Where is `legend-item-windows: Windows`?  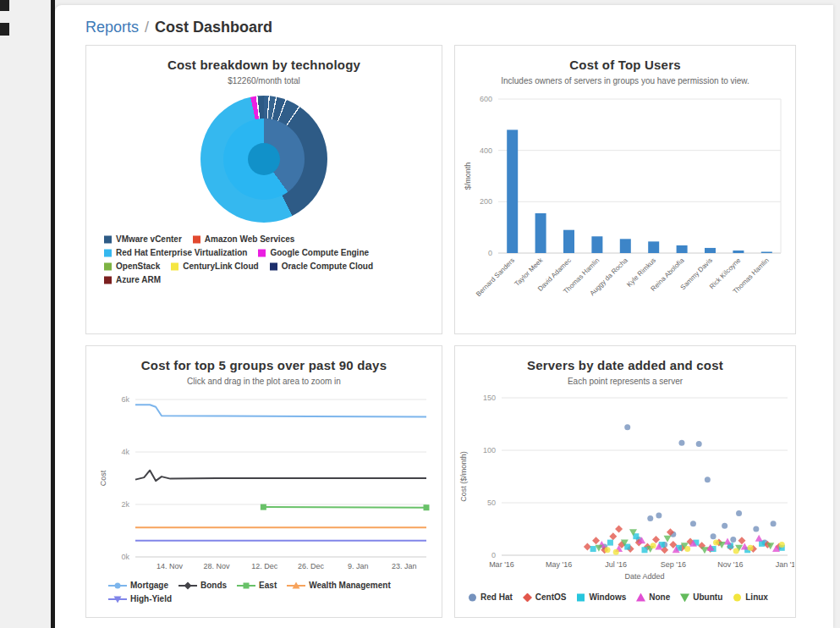 legend-item-windows: Windows is located at coordinates (601, 598).